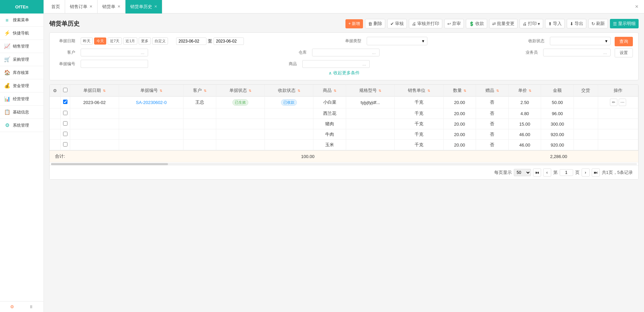 The height and width of the screenshot is (312, 644). Describe the element at coordinates (596, 173) in the screenshot. I see `last-page-btn: ⏭` at that location.